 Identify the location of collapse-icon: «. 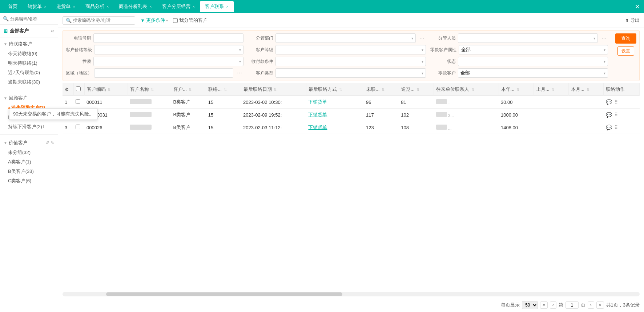
(52, 31).